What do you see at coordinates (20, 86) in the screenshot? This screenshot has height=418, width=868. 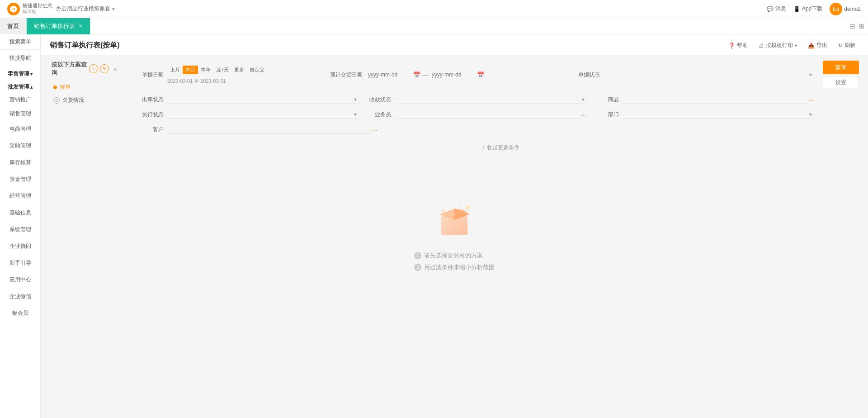 I see `sidebar-item-wholesale: 批发管理 ▴` at bounding box center [20, 86].